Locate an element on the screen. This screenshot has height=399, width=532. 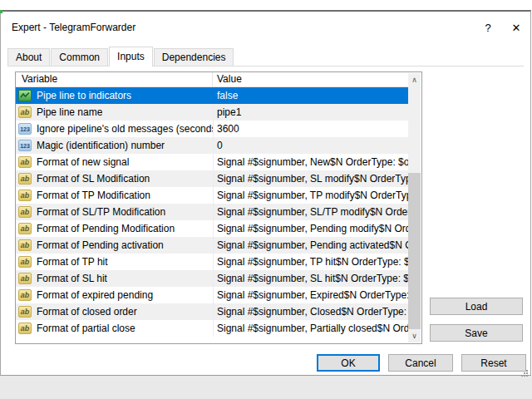
table-row: ab Format of expired pending Signal #$si… is located at coordinates (213, 295).